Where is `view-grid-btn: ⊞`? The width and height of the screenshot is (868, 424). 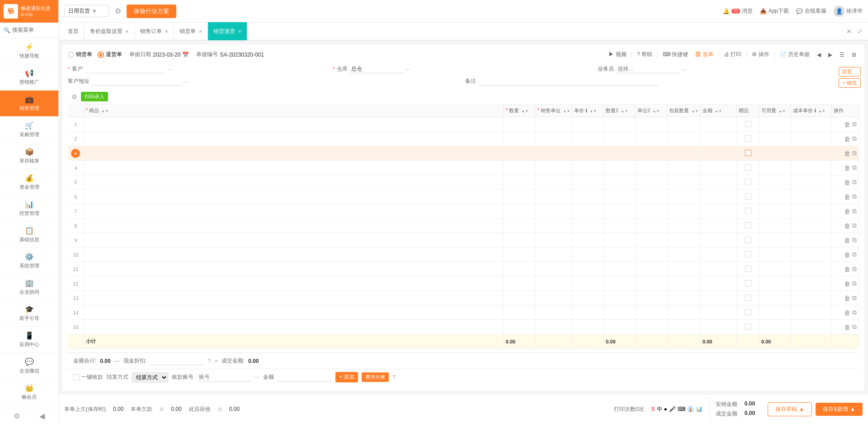
view-grid-btn: ⊞ is located at coordinates (854, 55).